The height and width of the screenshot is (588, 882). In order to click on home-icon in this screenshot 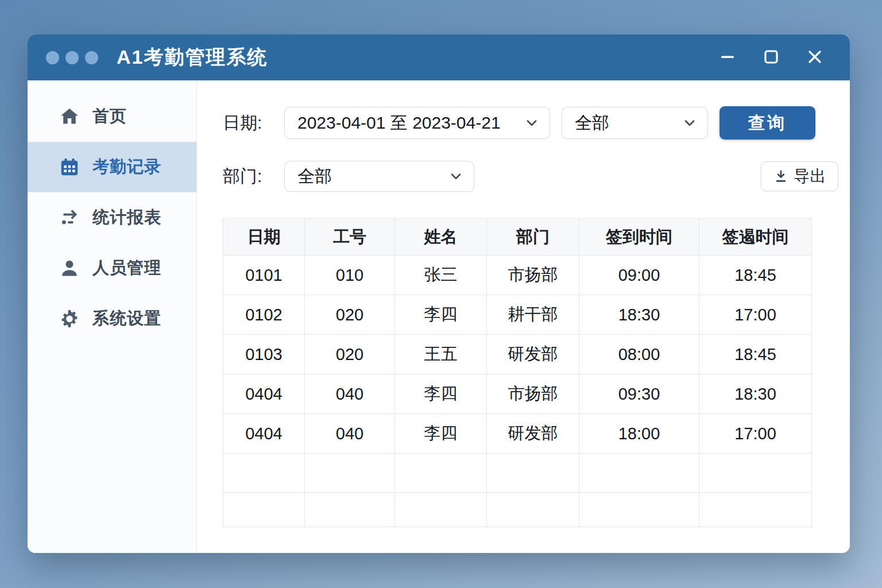, I will do `click(69, 117)`.